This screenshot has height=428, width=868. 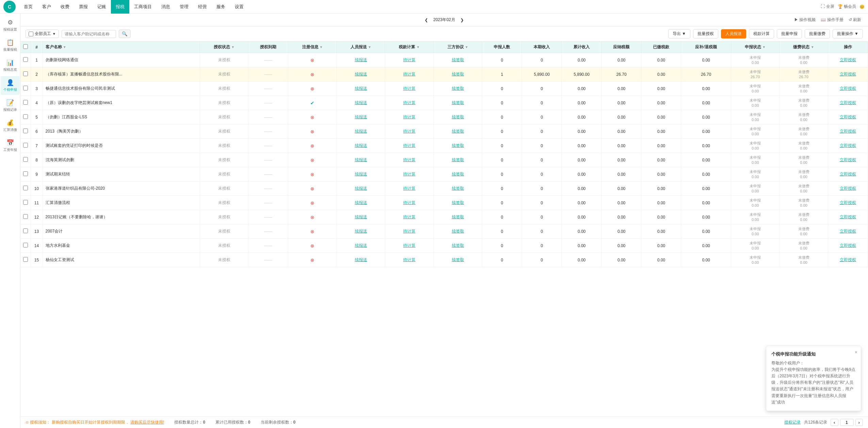 I want to click on search-input, so click(x=89, y=34).